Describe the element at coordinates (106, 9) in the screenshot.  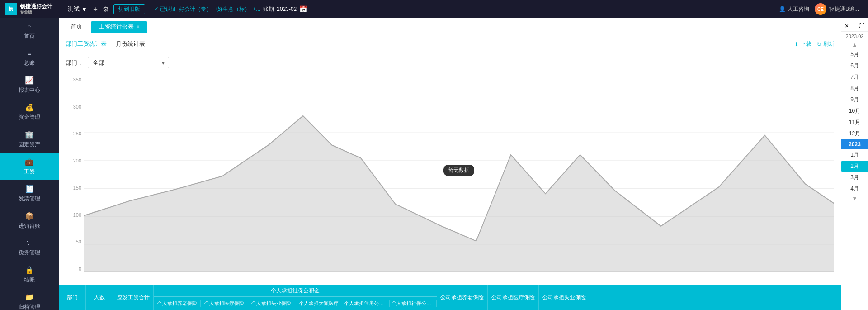
I see `settings-icon: ⚙` at that location.